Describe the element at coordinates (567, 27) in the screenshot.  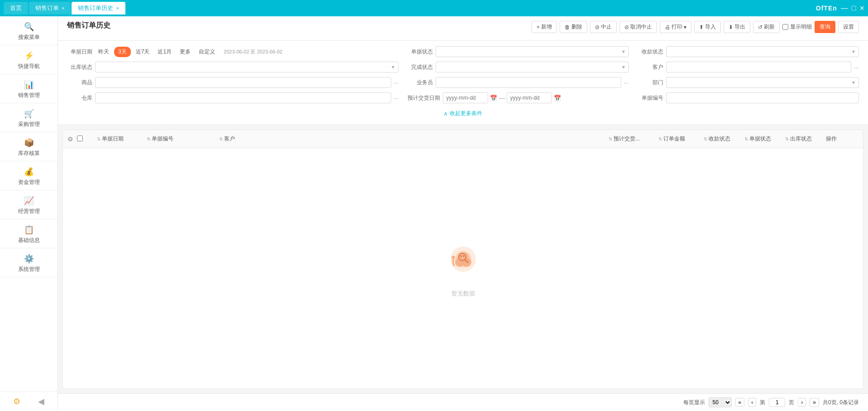
I see `delete-icon: 🗑` at that location.